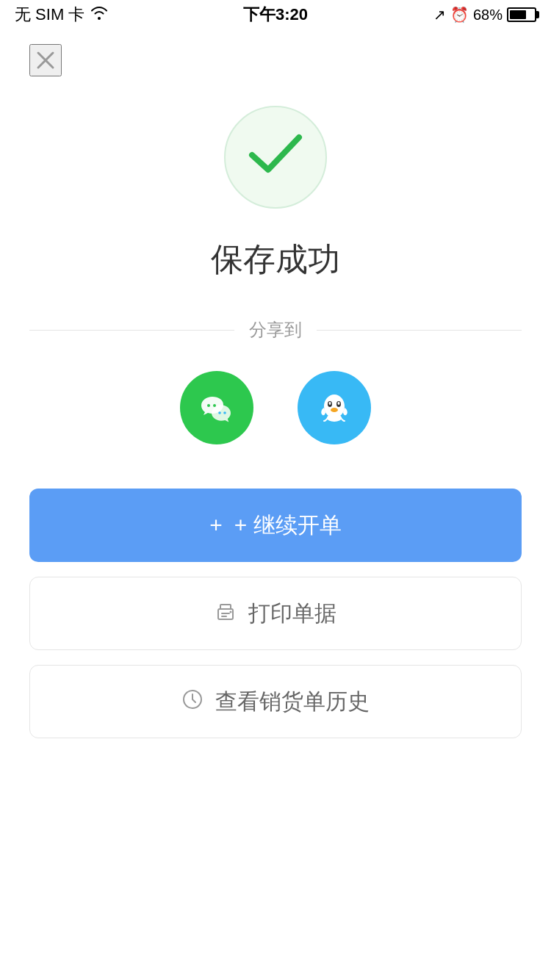  What do you see at coordinates (99, 15) in the screenshot?
I see `wifi-icon` at bounding box center [99, 15].